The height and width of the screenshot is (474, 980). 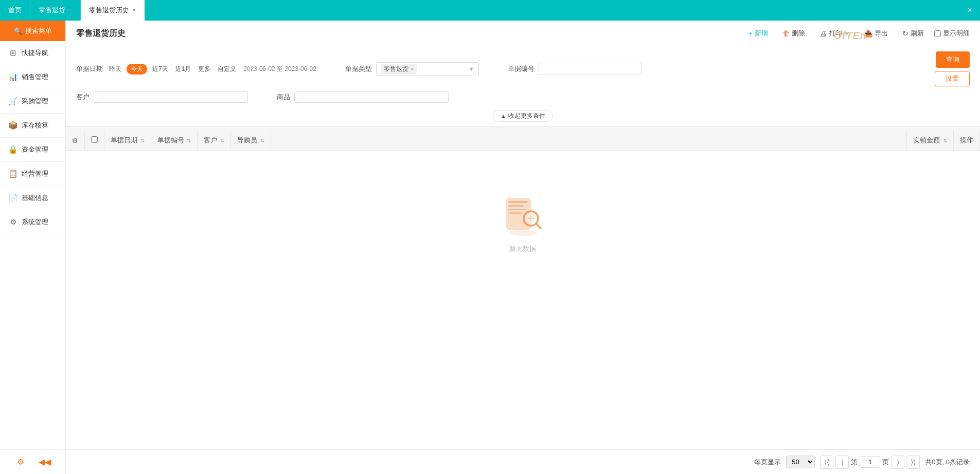 I want to click on date-range-display: 2023-06-02 至 2023-06-02, so click(x=280, y=69).